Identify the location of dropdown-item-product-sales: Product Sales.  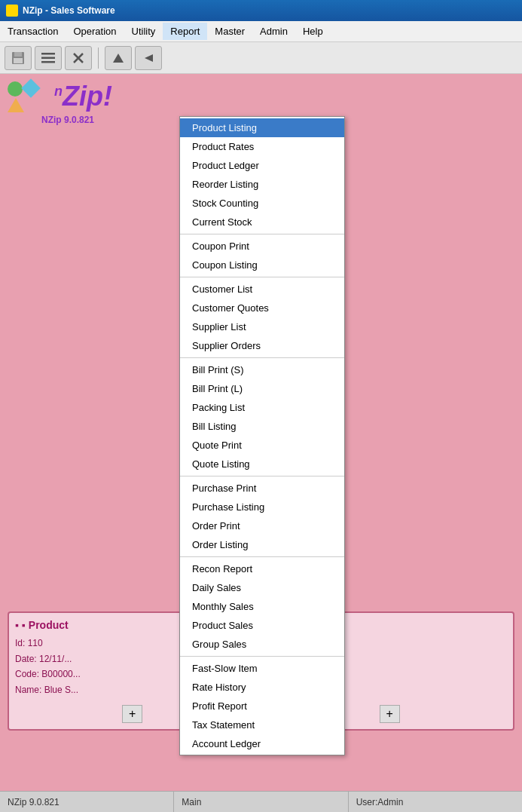
(262, 626).